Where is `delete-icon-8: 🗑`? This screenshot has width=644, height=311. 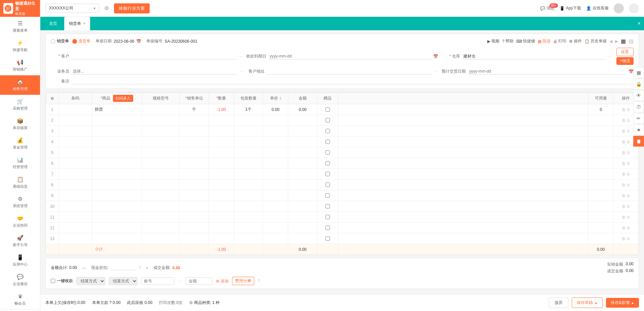
delete-icon-8: 🗑 is located at coordinates (624, 185).